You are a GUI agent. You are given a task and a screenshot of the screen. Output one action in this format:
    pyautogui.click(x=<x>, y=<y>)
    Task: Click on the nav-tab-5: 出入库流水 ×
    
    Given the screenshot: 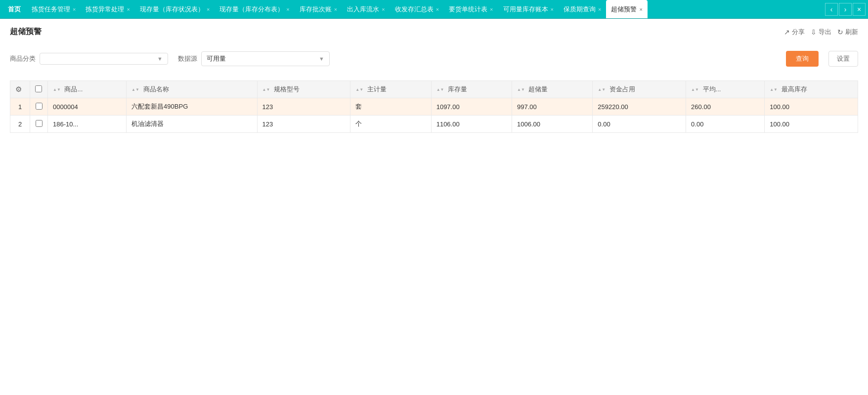 What is the action you would take?
    pyautogui.click(x=366, y=9)
    